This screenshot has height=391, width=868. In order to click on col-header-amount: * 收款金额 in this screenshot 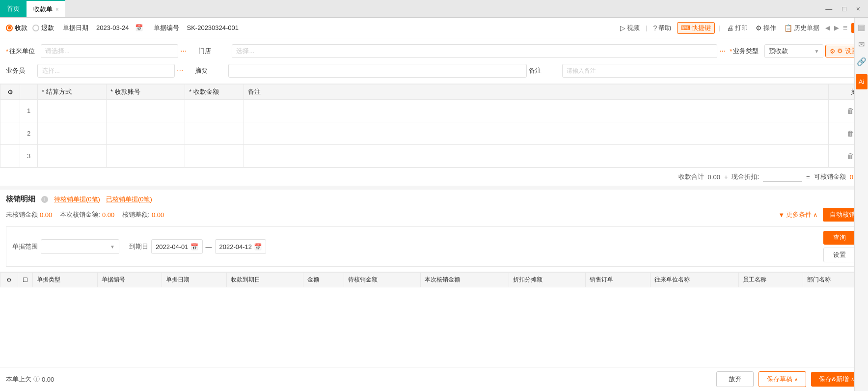, I will do `click(215, 92)`.